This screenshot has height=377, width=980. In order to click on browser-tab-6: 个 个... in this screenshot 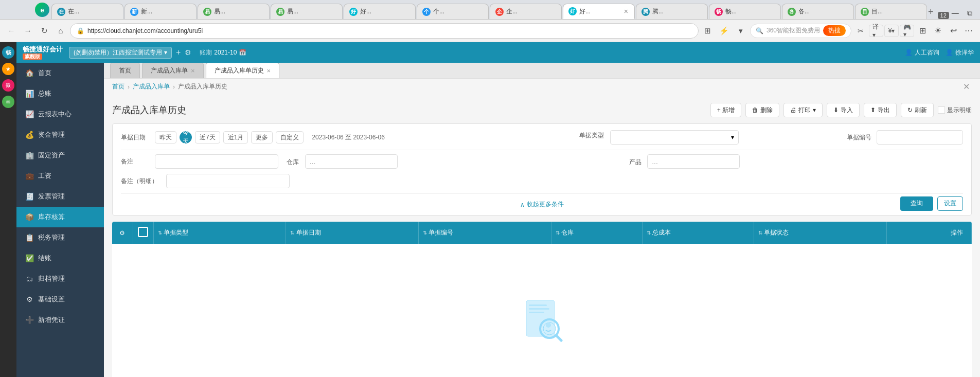, I will do `click(453, 11)`.